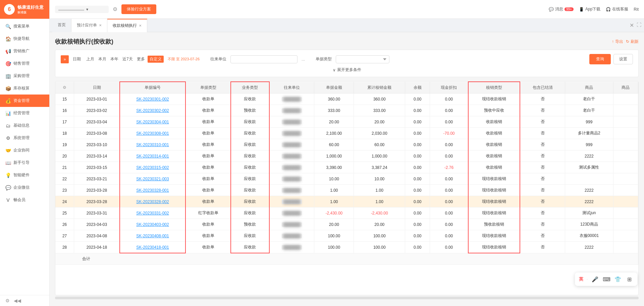  I want to click on keyboard-icon: ⌨, so click(606, 279).